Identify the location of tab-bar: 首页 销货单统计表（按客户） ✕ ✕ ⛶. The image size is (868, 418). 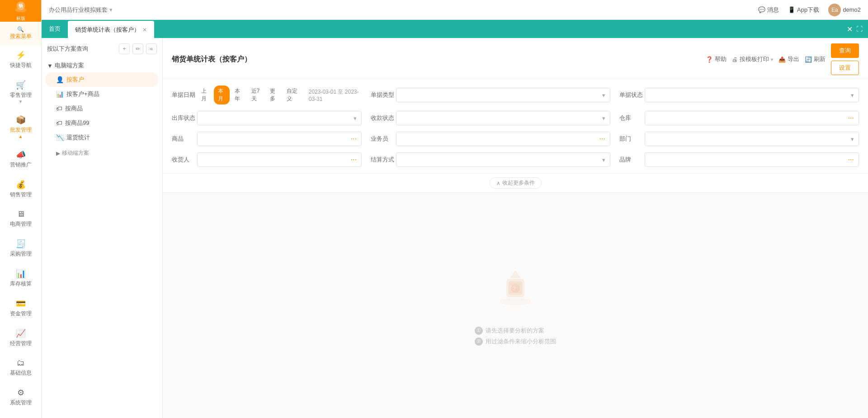
(455, 29).